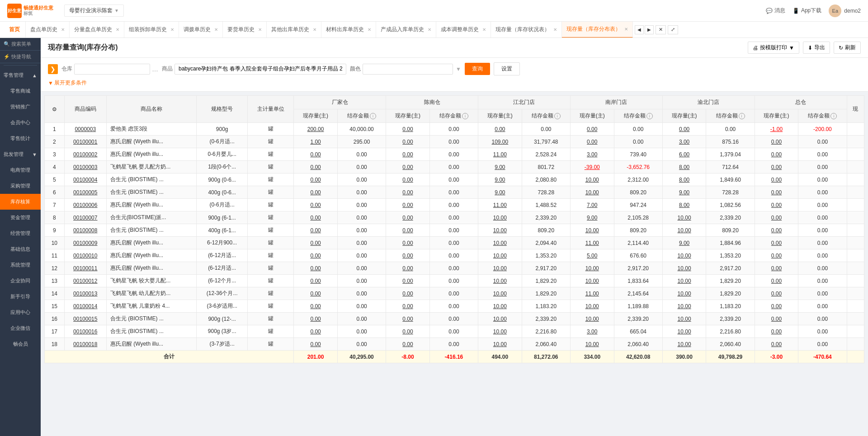 This screenshot has height=436, width=868. What do you see at coordinates (638, 256) in the screenshot?
I see `table-cell: 676.60` at bounding box center [638, 256].